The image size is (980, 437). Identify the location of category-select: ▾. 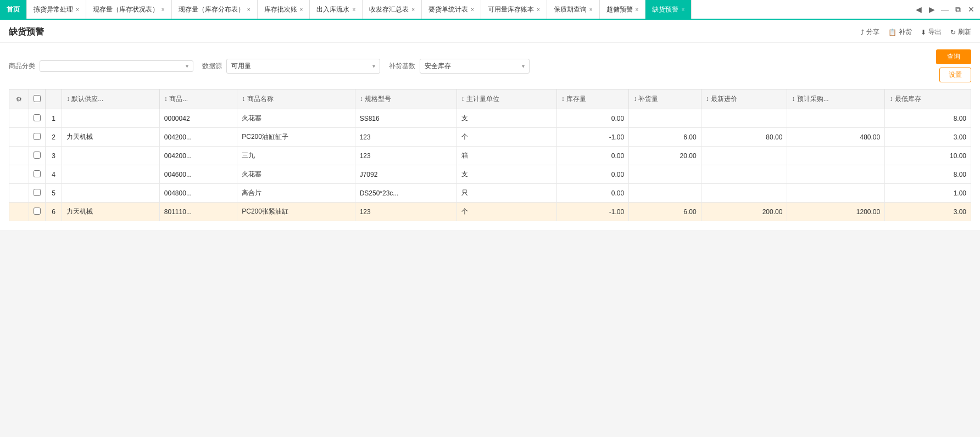
(116, 66).